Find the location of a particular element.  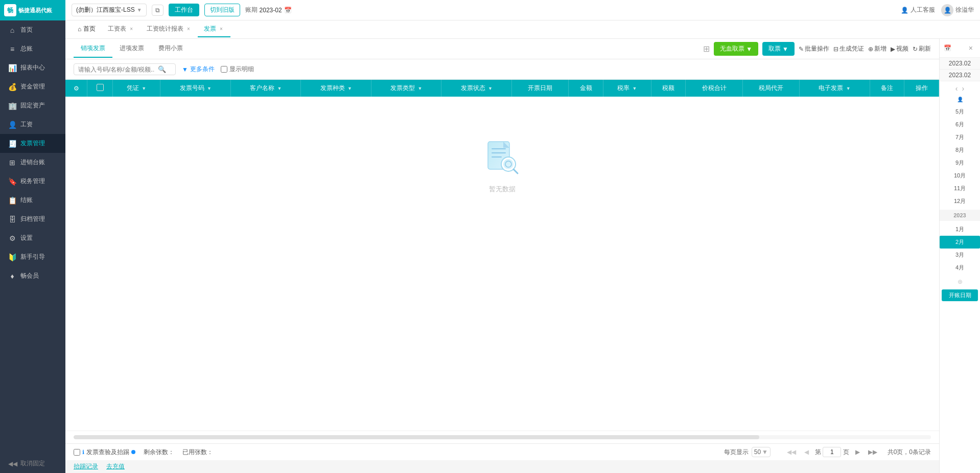

month-12: 12月 is located at coordinates (960, 201).